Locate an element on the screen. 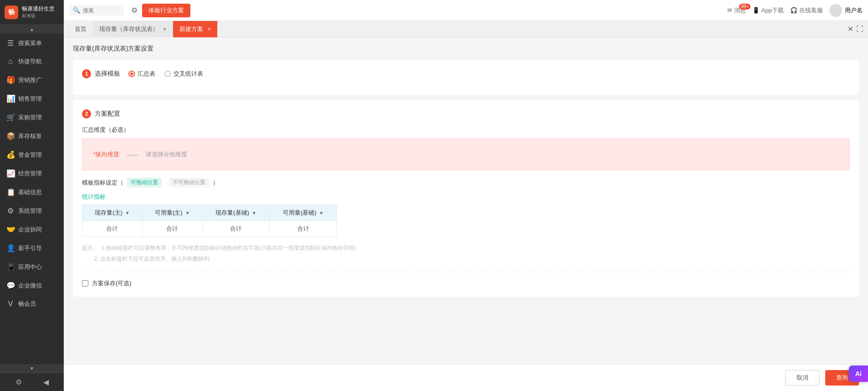  sidebar-item-purchase: 🛒 采购管理 is located at coordinates (32, 118).